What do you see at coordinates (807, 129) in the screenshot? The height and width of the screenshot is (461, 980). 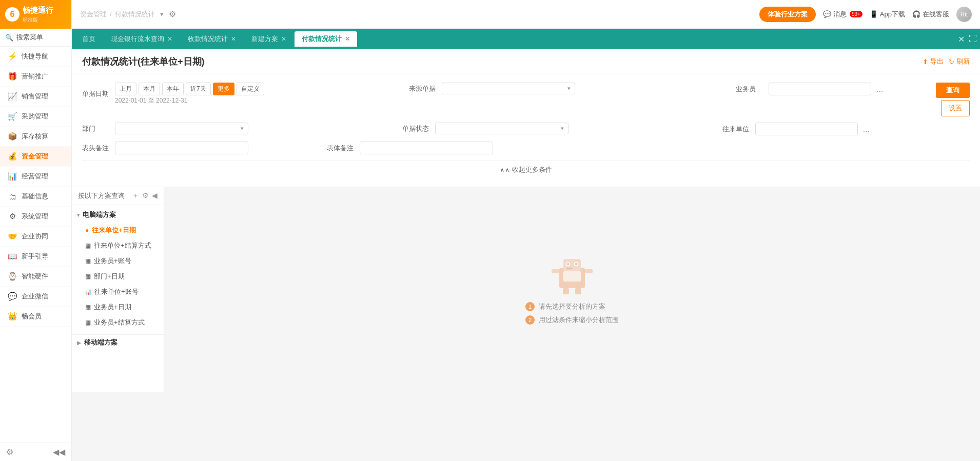 I see `counterpart-input` at bounding box center [807, 129].